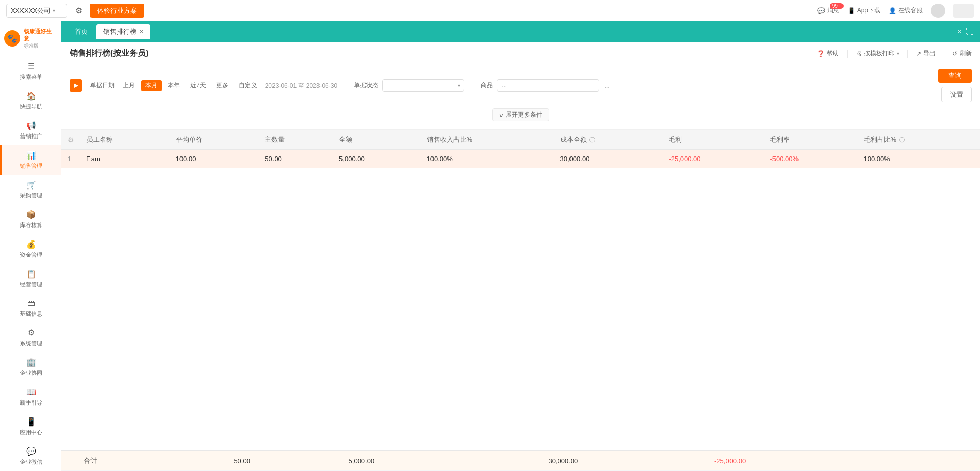 The height and width of the screenshot is (471, 980). Describe the element at coordinates (895, 53) in the screenshot. I see `page-actions: ❓ 帮助 🖨 按模板打印 ▾ ↗ 导出` at that location.